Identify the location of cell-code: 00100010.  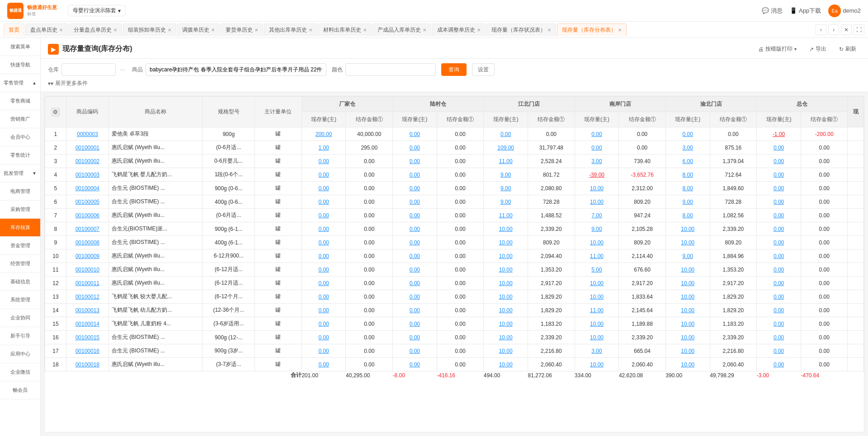
(87, 270).